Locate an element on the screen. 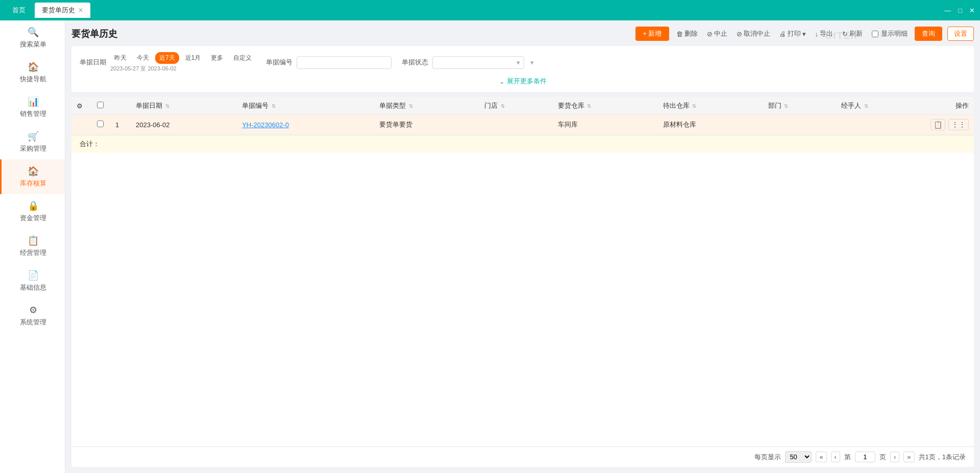 The image size is (980, 473). cell-req-warehouse: 车间库 is located at coordinates (605, 125).